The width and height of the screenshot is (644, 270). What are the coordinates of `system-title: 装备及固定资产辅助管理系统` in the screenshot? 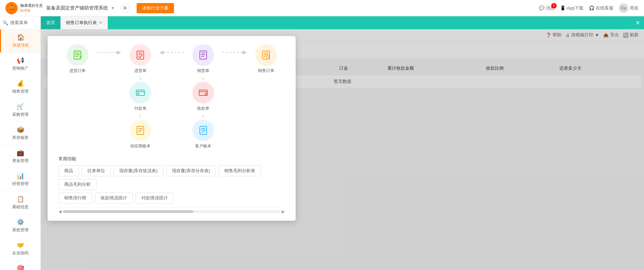 It's located at (77, 8).